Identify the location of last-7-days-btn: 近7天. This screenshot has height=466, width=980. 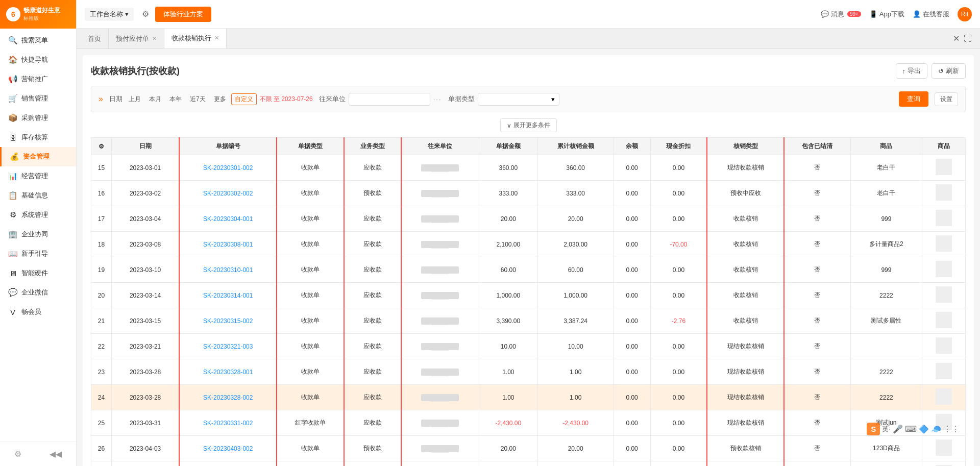
(198, 99).